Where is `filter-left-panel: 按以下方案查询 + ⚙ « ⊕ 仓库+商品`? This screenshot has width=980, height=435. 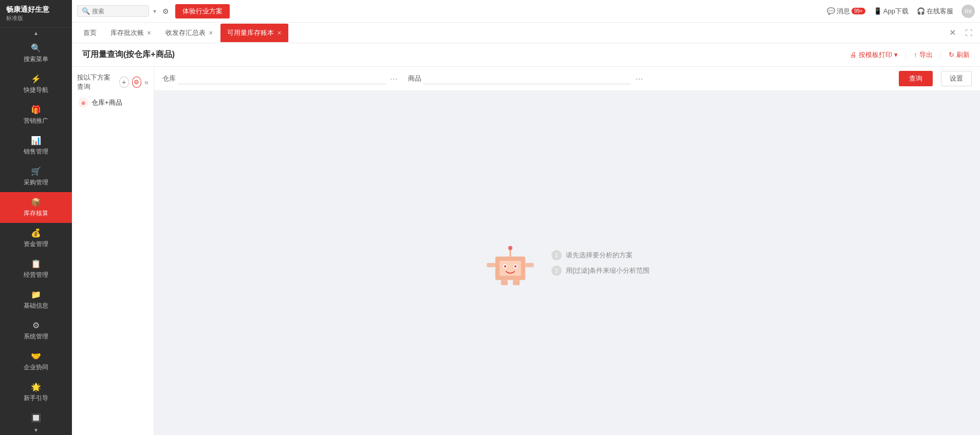 filter-left-panel: 按以下方案查询 + ⚙ « ⊕ 仓库+商品 is located at coordinates (113, 251).